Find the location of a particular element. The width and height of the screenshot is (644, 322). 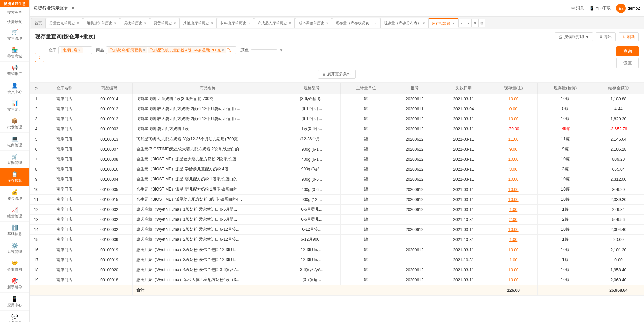

sidebar-item-采购管理: 🛒采购管理 is located at coordinates (15, 160).